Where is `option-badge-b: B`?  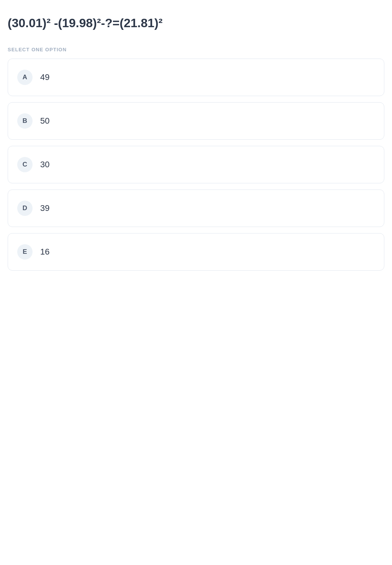
option-badge-b: B is located at coordinates (25, 121).